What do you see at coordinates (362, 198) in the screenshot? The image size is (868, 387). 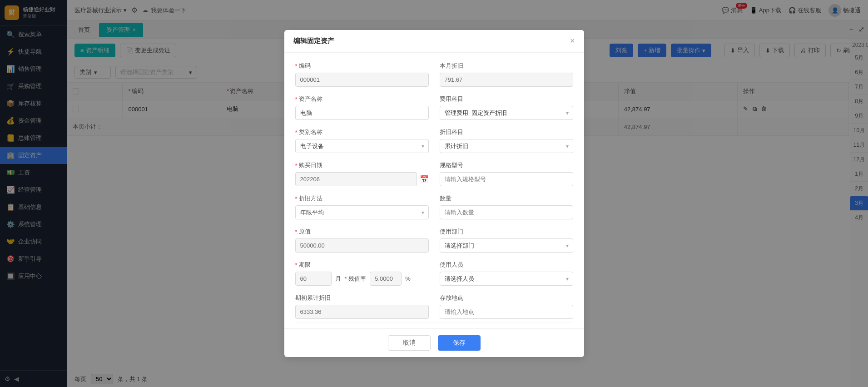 I see `depr-method-label: * 折旧方法` at bounding box center [362, 198].